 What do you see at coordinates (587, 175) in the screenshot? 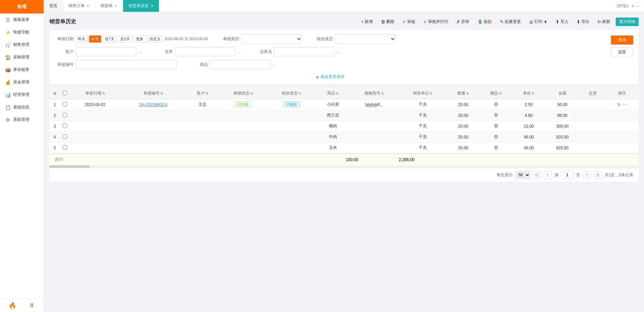
I see `page-next-btn: ⟩` at bounding box center [587, 175].